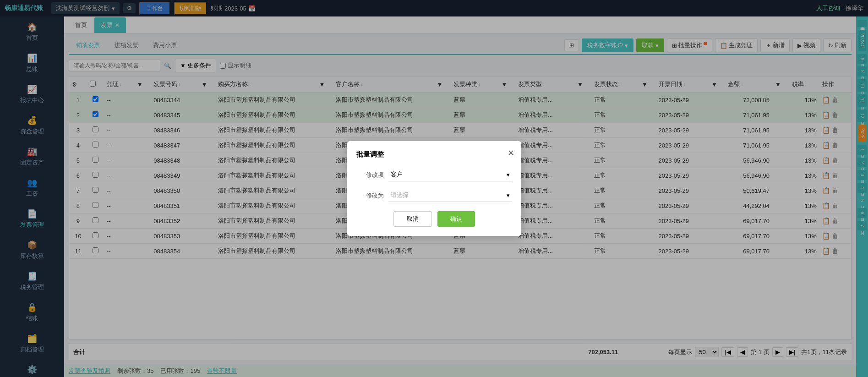 The image size is (868, 377). Describe the element at coordinates (450, 175) in the screenshot. I see `modify-field-select: 客户 ▾` at that location.